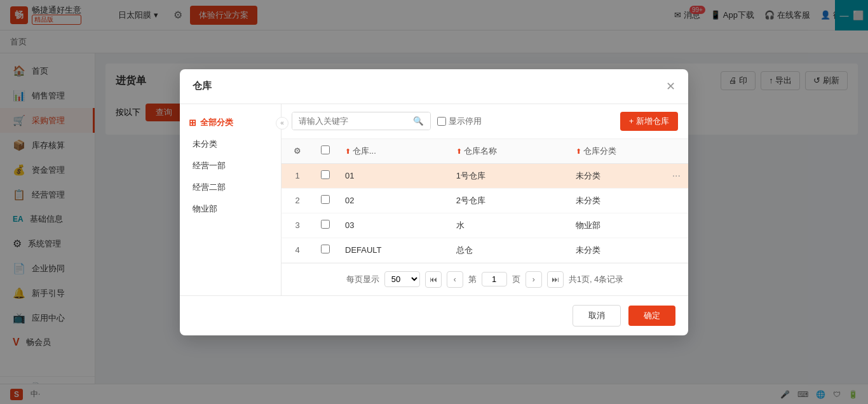 Image resolution: width=868 pixels, height=404 pixels. I want to click on show-disabled-label: 显示停用, so click(459, 121).